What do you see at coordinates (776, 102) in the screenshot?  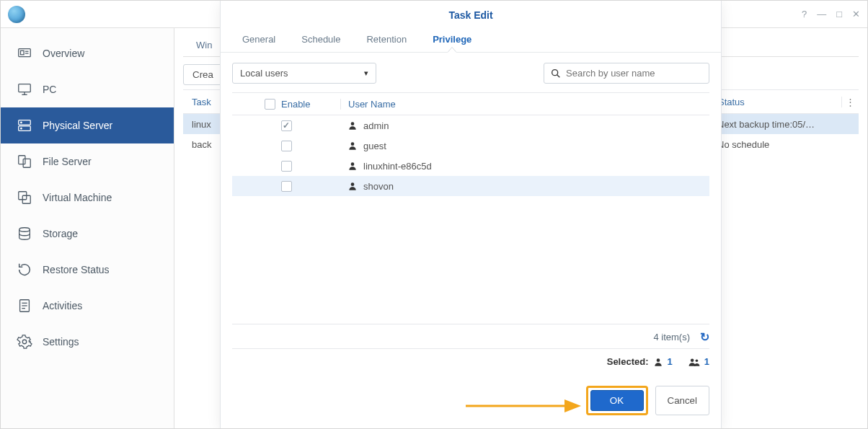 I see `status-col-header: Status` at bounding box center [776, 102].